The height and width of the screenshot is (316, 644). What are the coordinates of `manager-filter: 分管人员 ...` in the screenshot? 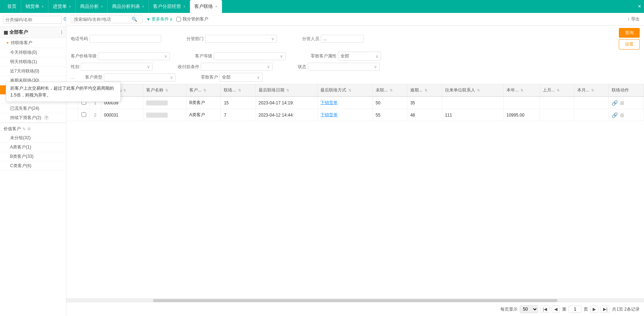 It's located at (333, 39).